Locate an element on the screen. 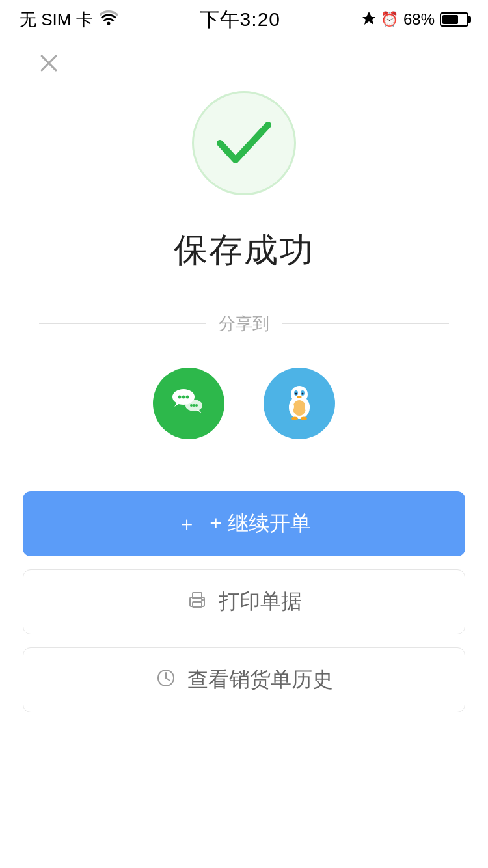 This screenshot has width=488, height=868. print-label: 打印单据 is located at coordinates (260, 602).